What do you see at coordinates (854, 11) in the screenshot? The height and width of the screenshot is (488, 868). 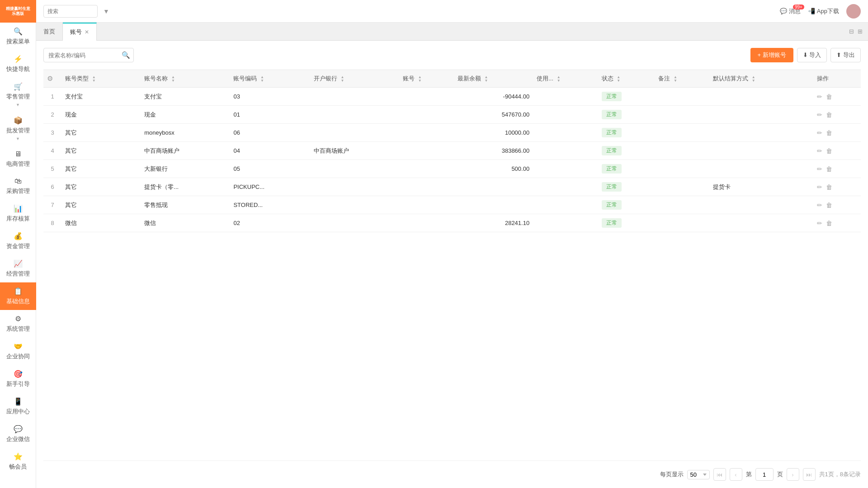 I see `user-avatar` at bounding box center [854, 11].